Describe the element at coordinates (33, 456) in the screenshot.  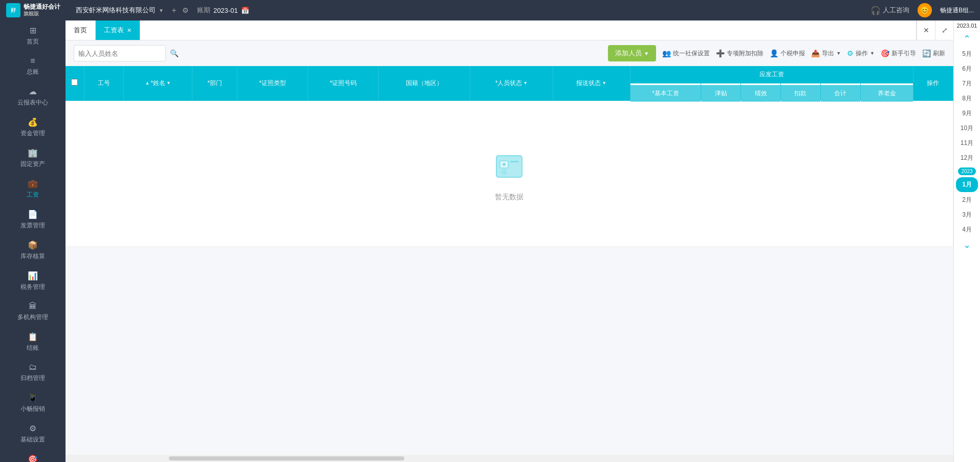
I see `sidebar-item-guide: 🎯 新手引导` at that location.